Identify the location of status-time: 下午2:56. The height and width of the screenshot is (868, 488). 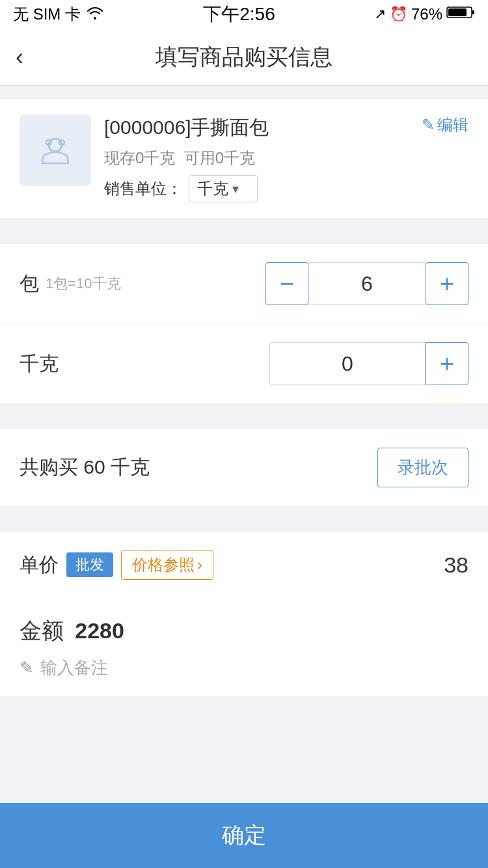
(239, 14).